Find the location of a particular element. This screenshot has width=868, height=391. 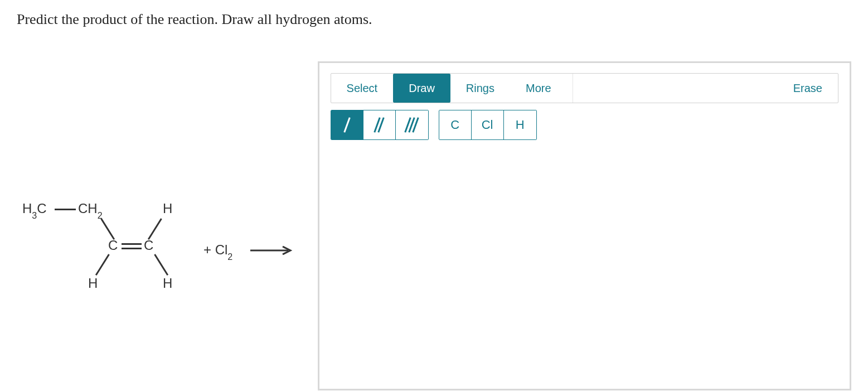

element-group: C Cl H is located at coordinates (488, 125).